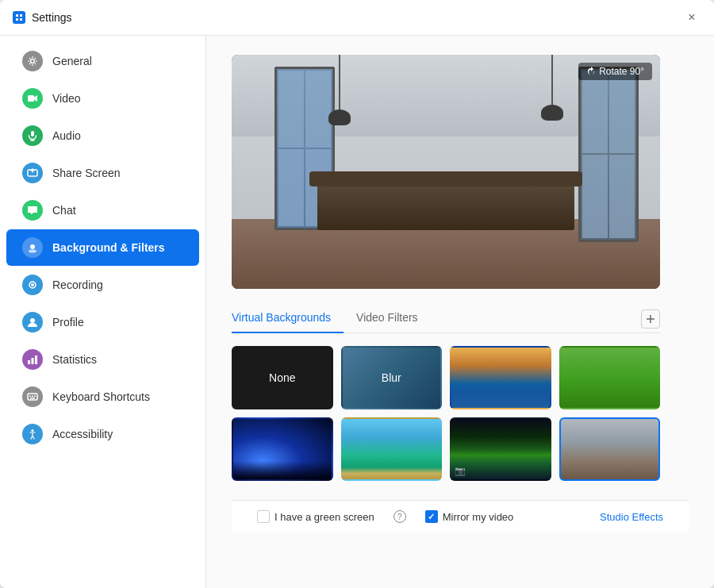  What do you see at coordinates (103, 210) in the screenshot?
I see `sidebar-item-chat: Chat` at bounding box center [103, 210].